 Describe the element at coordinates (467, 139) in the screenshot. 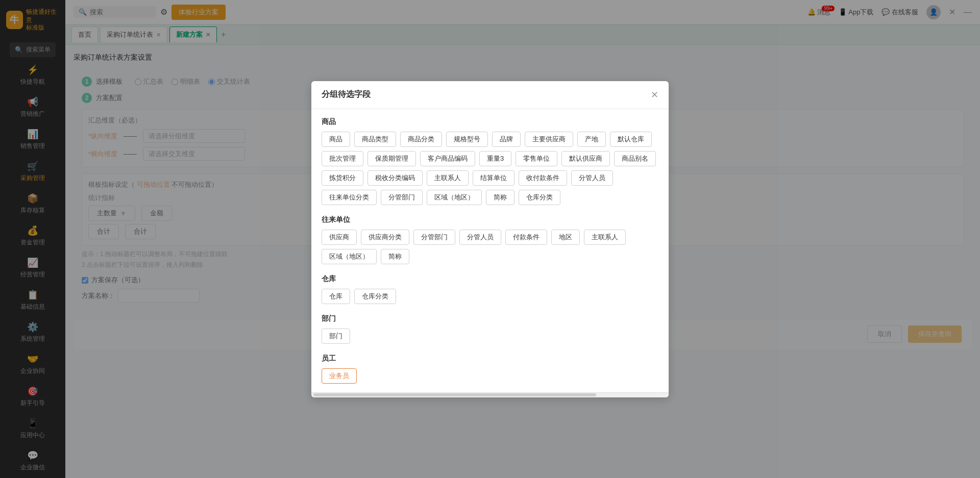

I see `field-tag-spec-model: 规格型号` at that location.